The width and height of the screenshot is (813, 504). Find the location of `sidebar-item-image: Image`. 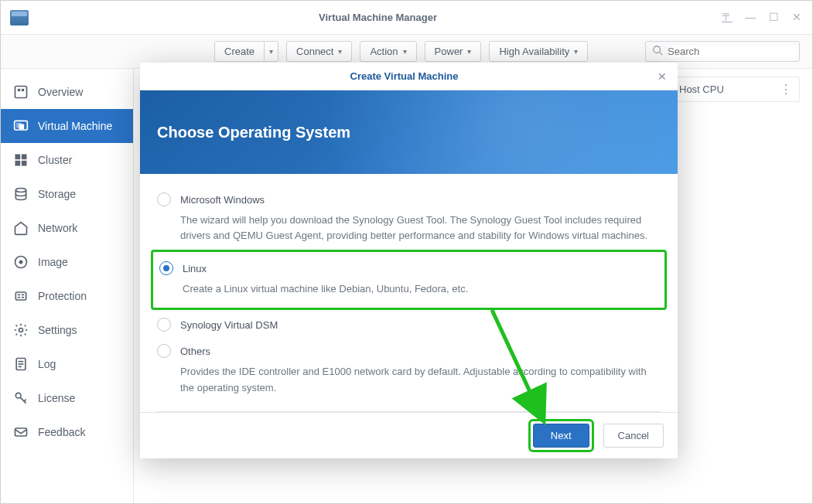

sidebar-item-image: Image is located at coordinates (67, 262).